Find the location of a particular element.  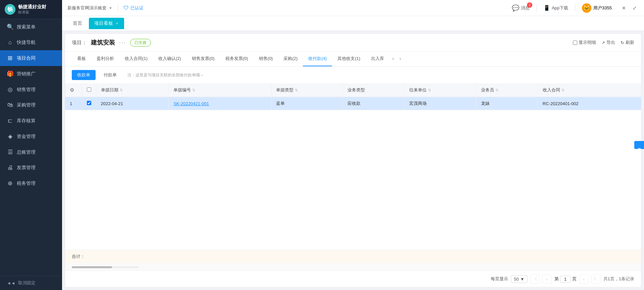

table-row: 1 2022-04-21 SK-20220421-001 蓝单 应收款 宏茂商场… is located at coordinates (353, 104).